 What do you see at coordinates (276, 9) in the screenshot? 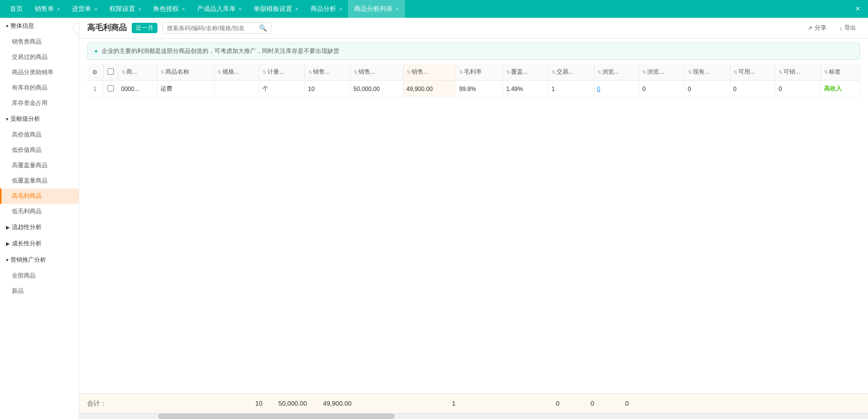
I see `nav-template: 单据模板设置 ×` at bounding box center [276, 9].